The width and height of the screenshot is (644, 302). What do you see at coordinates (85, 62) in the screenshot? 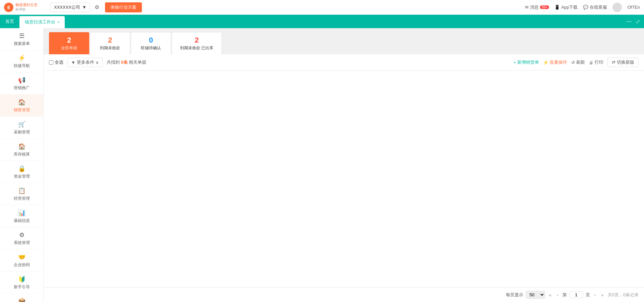
I see `filter-button: ▼ 更多条件 ∨` at bounding box center [85, 62].